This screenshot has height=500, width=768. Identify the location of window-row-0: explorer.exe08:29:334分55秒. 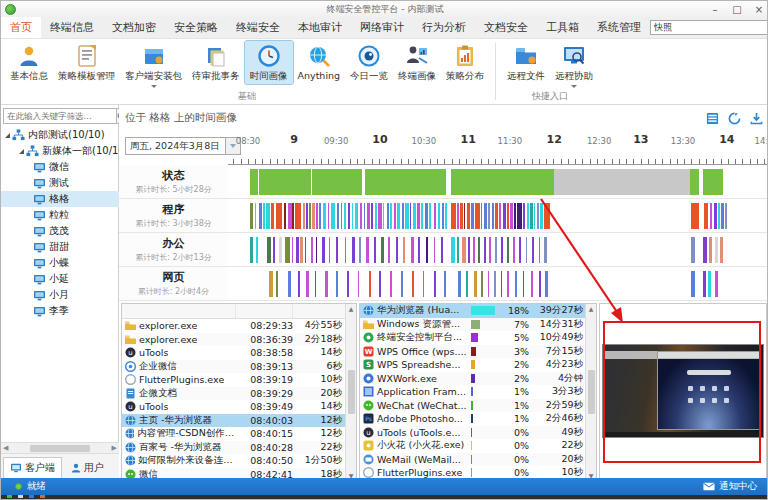
(234, 326).